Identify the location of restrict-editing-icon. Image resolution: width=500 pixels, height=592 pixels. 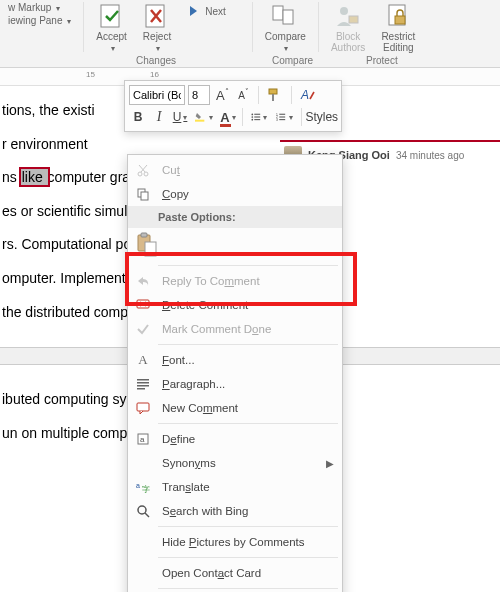
(398, 16).